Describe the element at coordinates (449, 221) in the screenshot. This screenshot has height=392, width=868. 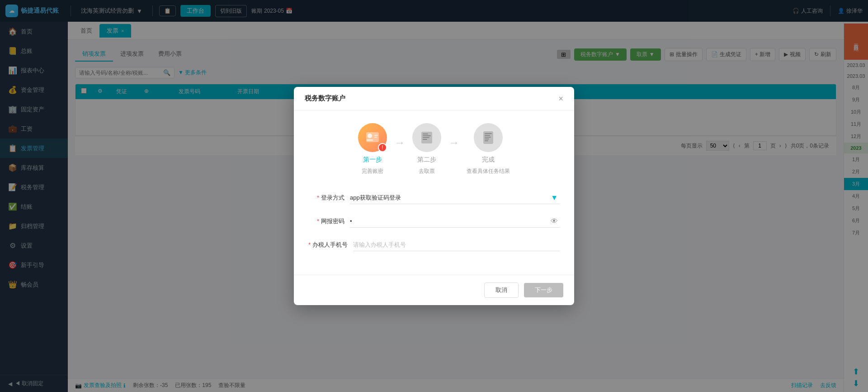
I see `password-input` at that location.